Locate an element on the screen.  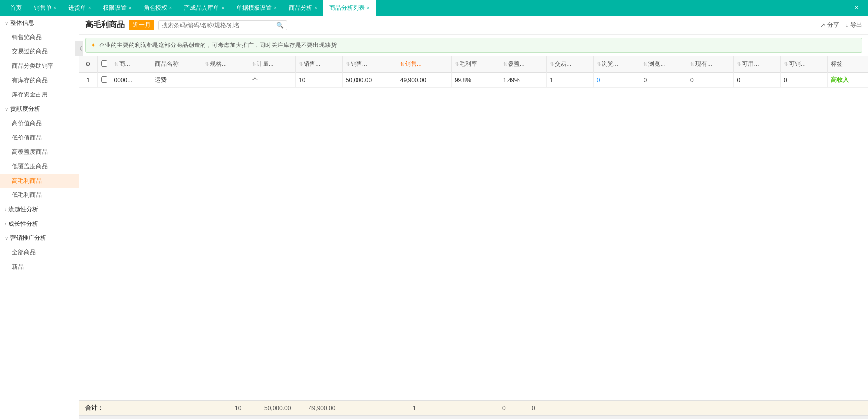
nav-item-purchase: 进货单 × is located at coordinates (80, 8).